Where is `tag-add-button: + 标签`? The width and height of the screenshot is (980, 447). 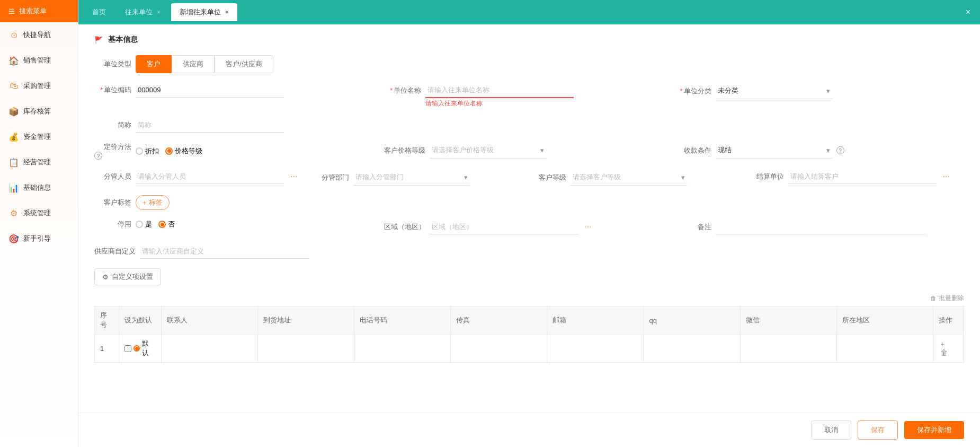 tag-add-button: + 标签 is located at coordinates (153, 203).